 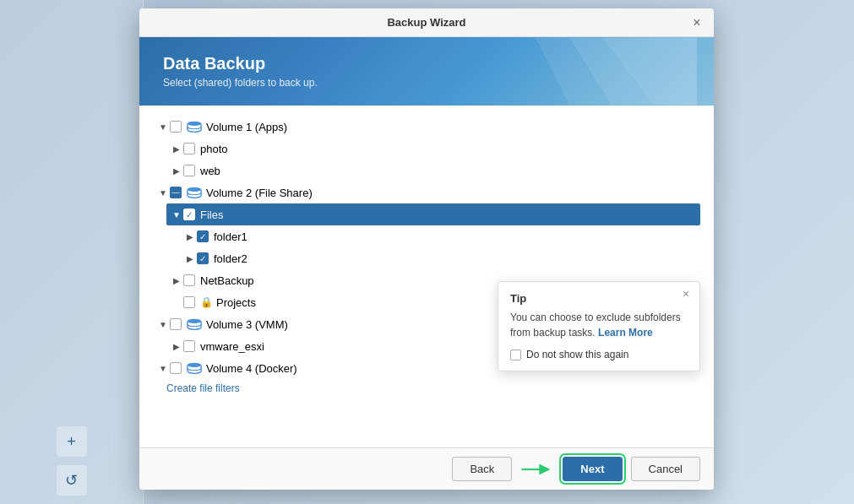 I want to click on create-file-filters-link: Create file filters, so click(x=203, y=388).